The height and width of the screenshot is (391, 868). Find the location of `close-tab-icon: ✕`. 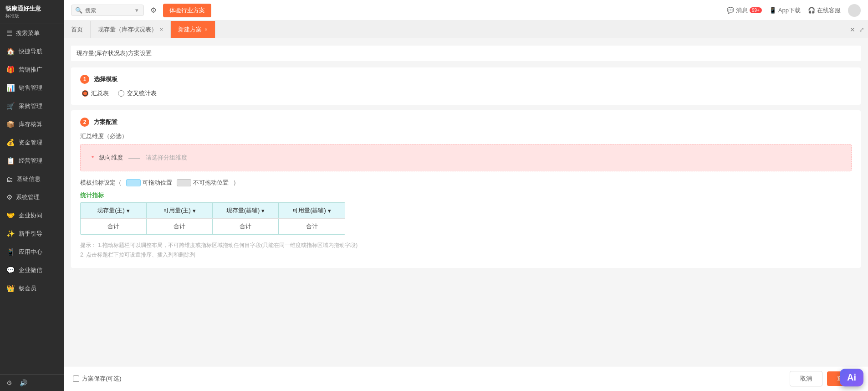

close-tab-icon: ✕ is located at coordinates (853, 30).